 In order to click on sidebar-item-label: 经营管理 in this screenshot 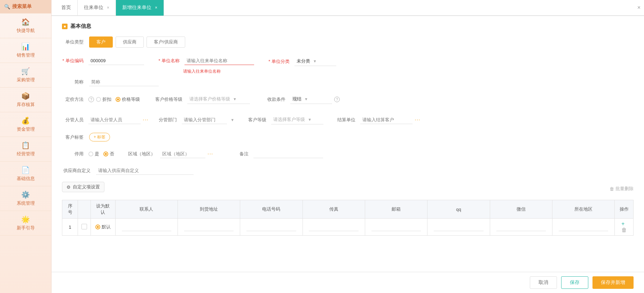, I will do `click(26, 154)`.